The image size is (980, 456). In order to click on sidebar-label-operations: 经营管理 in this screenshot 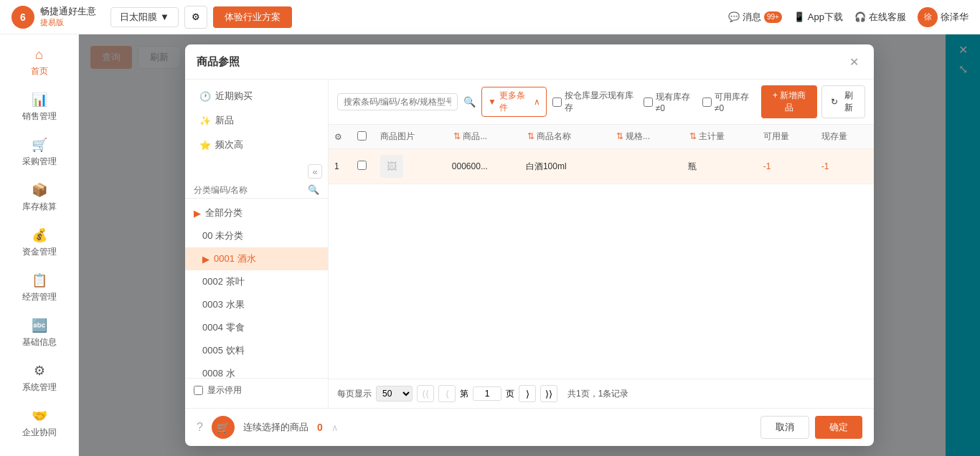, I will do `click(39, 297)`.